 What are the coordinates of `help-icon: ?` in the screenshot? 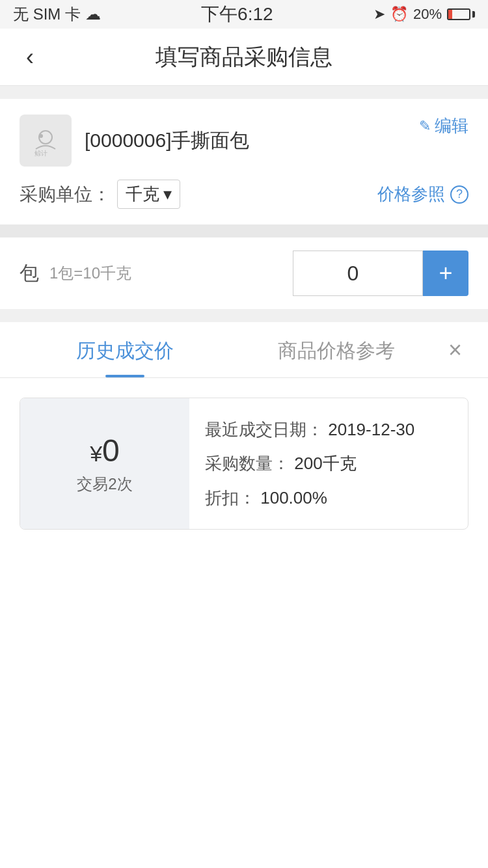 It's located at (459, 195).